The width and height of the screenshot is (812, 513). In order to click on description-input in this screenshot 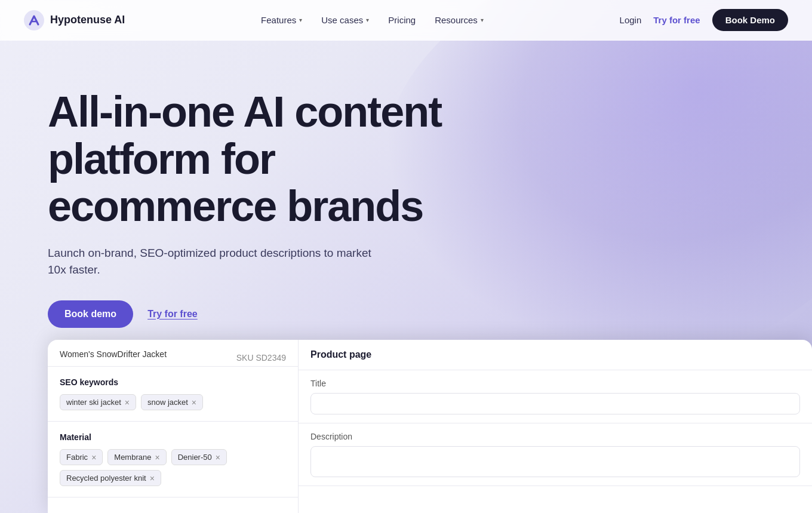, I will do `click(555, 462)`.